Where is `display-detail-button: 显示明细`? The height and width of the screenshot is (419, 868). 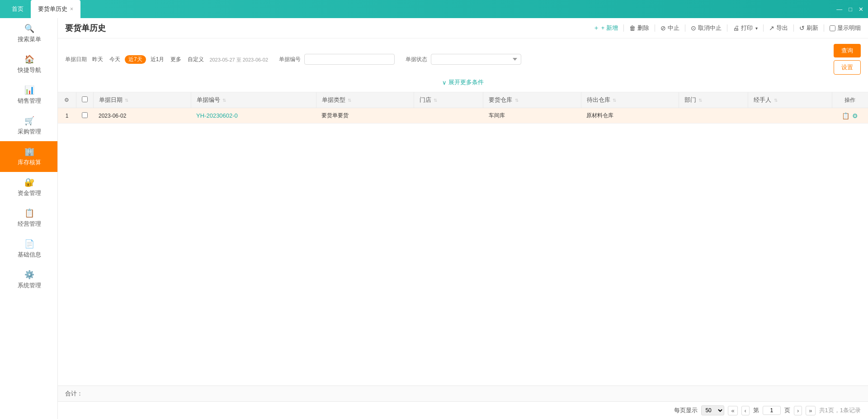 display-detail-button: 显示明细 is located at coordinates (845, 28).